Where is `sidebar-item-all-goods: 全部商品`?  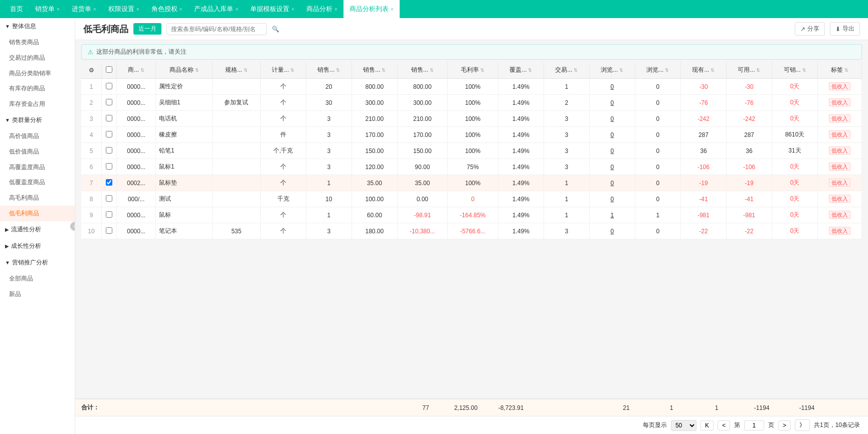 sidebar-item-all-goods: 全部商品 is located at coordinates (37, 279).